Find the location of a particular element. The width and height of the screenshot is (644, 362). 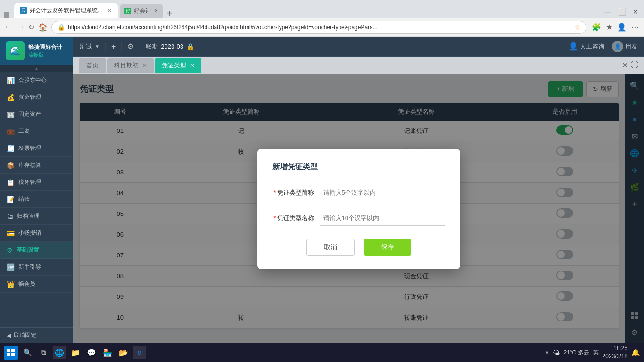

tab-voucher-type-label: 凭证类型 is located at coordinates (174, 66).